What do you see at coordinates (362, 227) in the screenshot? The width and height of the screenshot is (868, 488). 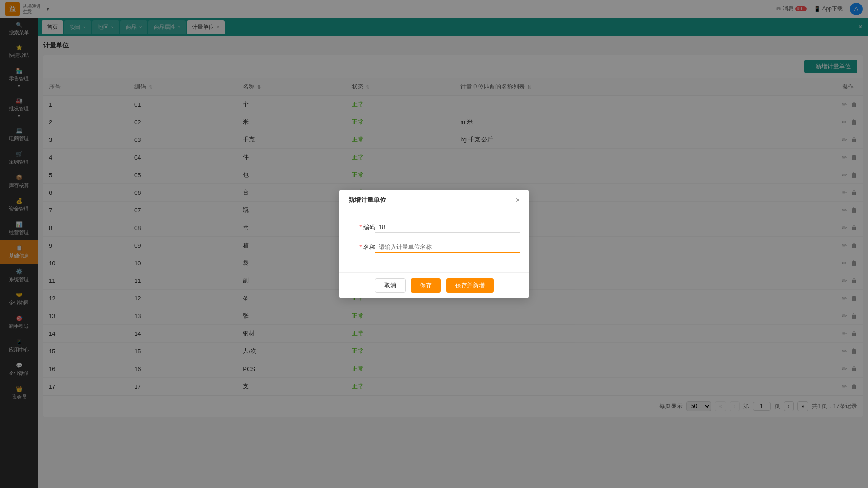 I see `code-label: * 编码` at bounding box center [362, 227].